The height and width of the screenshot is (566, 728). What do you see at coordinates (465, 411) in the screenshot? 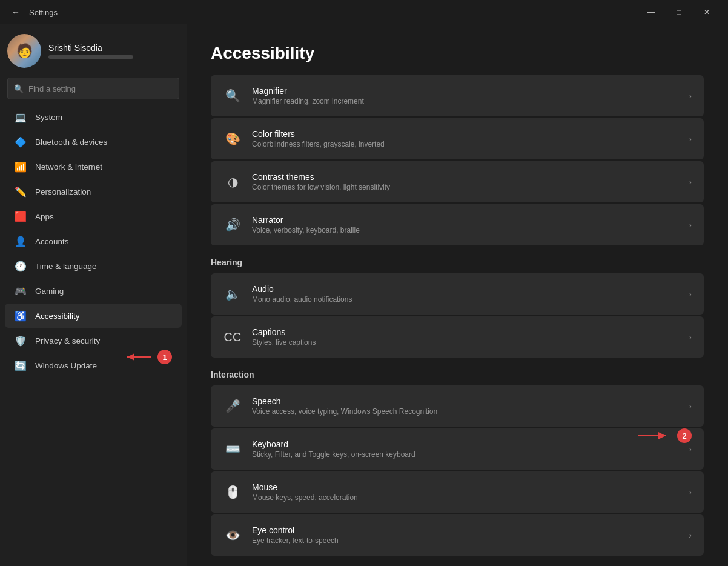
I see `speech-desc: Voice access, voice typing, Windows Spee…` at bounding box center [465, 411].